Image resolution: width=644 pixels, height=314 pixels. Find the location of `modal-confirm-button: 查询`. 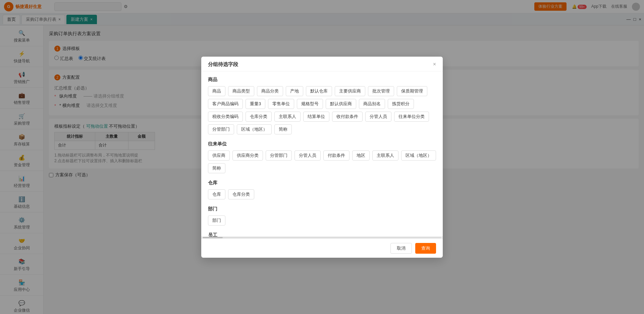

modal-confirm-button: 查询 is located at coordinates (426, 248).